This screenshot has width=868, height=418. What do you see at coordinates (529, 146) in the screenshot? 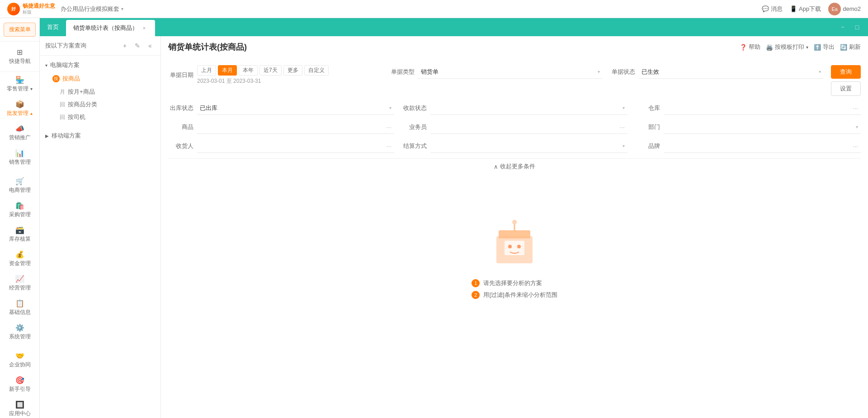
I see `settle-value: ▾` at bounding box center [529, 146].